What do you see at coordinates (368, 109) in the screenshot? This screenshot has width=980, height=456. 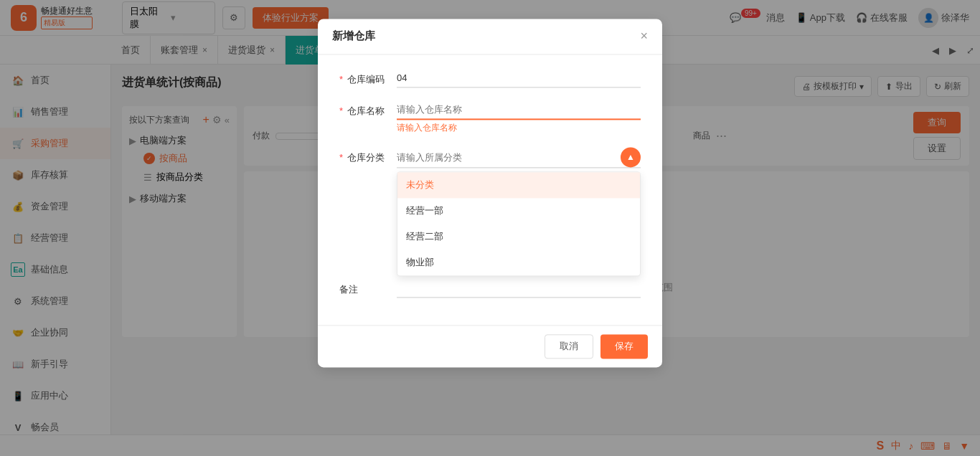 I see `name-label: * 仓库名称` at bounding box center [368, 109].